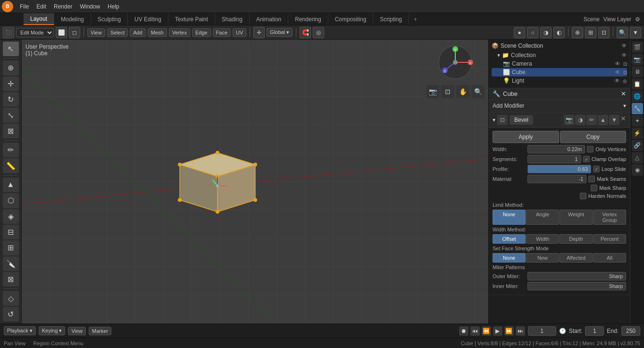  What do you see at coordinates (560, 169) in the screenshot?
I see `profile-value: 0.63` at bounding box center [560, 169].